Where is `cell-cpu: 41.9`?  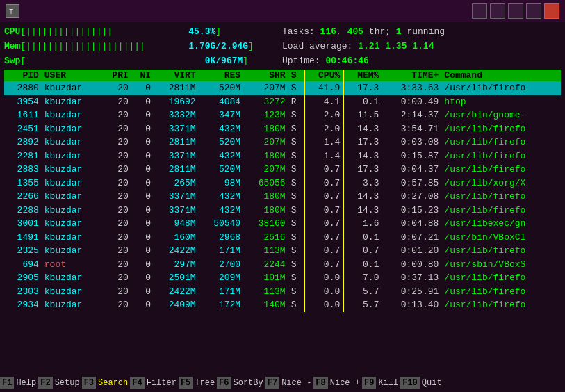 cell-cpu: 41.9 is located at coordinates (324, 88).